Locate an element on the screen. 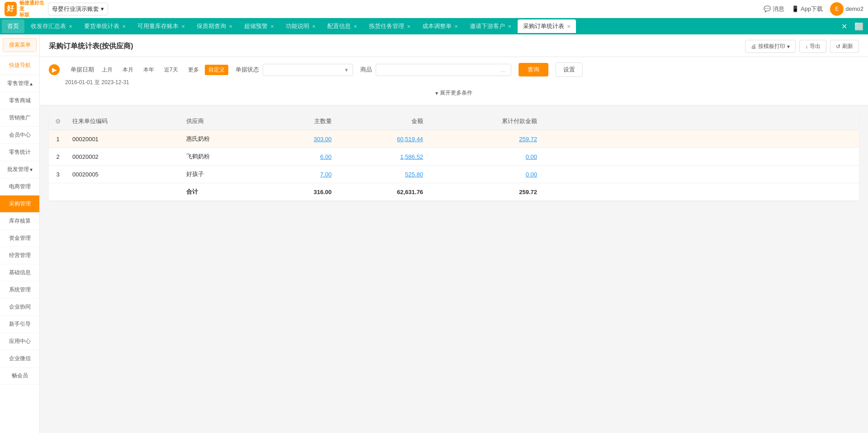  search-menu-section: 搜索菜单 is located at coordinates (20, 45).